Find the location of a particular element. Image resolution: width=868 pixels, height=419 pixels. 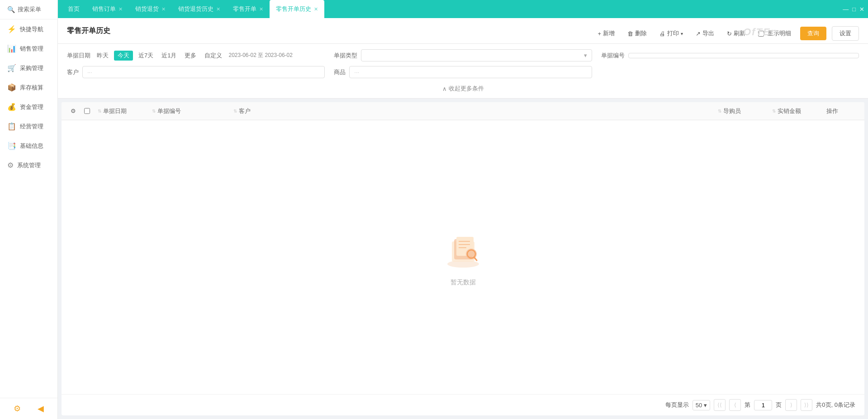

export-button: ↗ 导出 is located at coordinates (705, 33).